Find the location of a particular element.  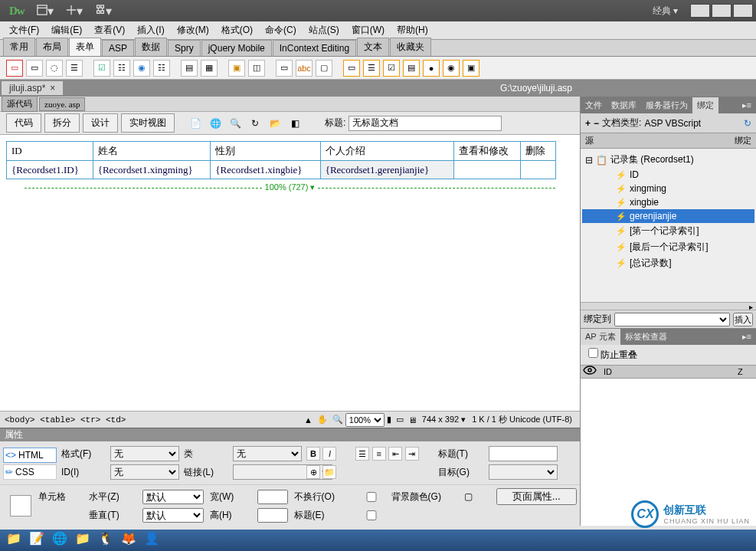

layout-menu-icon: ▾ is located at coordinates (45, 11).